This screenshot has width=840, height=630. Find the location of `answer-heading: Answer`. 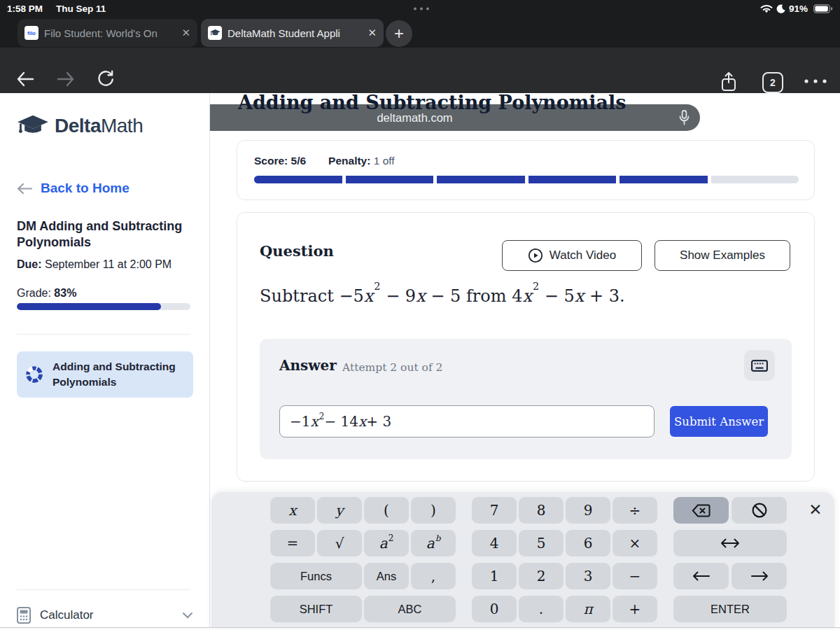

answer-heading: Answer is located at coordinates (308, 365).